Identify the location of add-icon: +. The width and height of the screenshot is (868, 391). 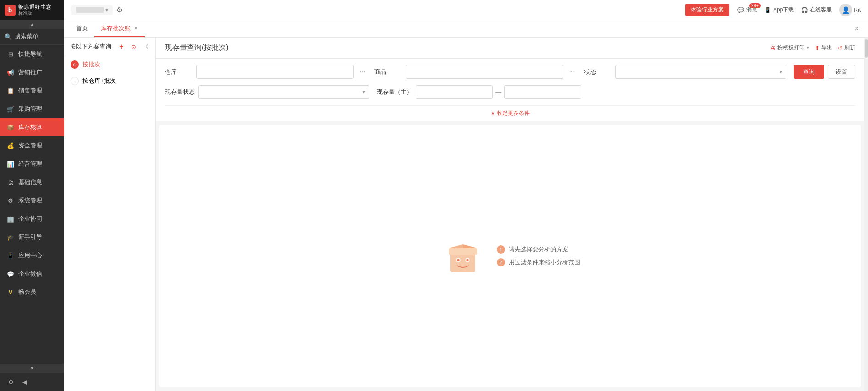
(121, 47).